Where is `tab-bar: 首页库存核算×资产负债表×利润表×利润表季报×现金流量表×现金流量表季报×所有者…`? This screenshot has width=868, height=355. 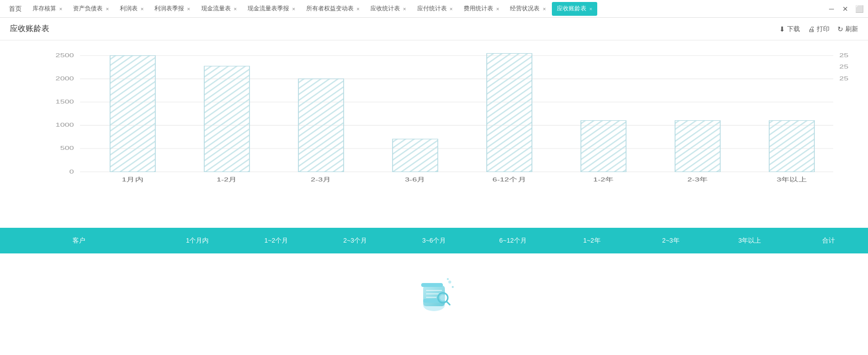 tab-bar: 首页库存核算×资产负债表×利润表×利润表季报×现金流量表×现金流量表季报×所有者… is located at coordinates (434, 9).